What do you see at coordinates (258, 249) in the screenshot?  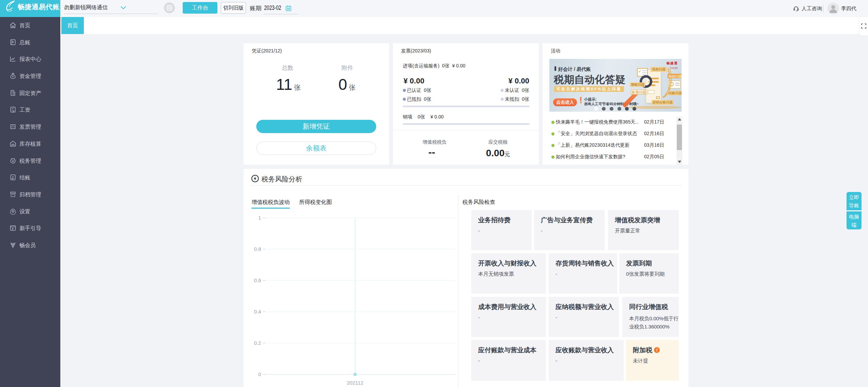 I see `svg-text: 0.8` at bounding box center [258, 249].